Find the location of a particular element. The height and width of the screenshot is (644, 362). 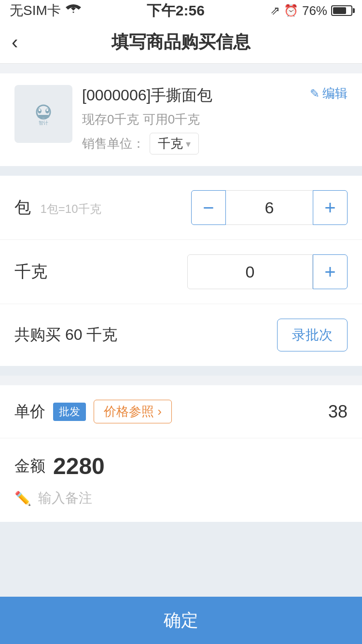

amount-row: 金额 2280 is located at coordinates (181, 466).